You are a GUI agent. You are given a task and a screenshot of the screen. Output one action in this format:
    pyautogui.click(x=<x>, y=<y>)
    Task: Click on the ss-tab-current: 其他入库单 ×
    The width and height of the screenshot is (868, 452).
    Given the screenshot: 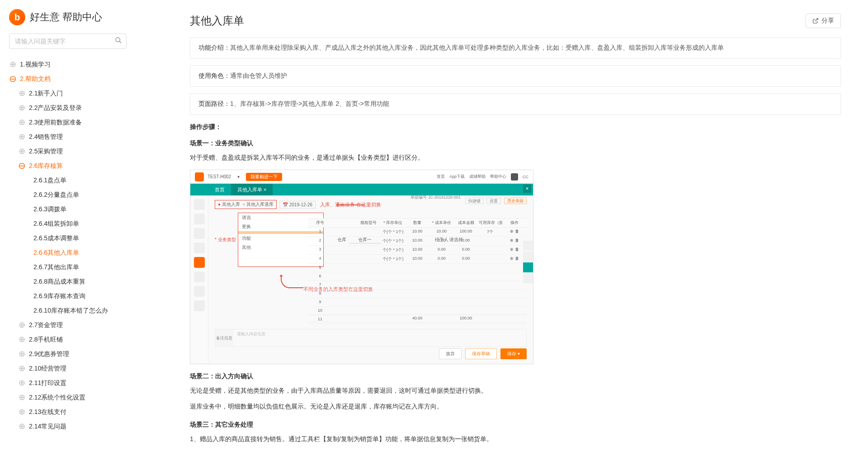 What is the action you would take?
    pyautogui.click(x=252, y=190)
    